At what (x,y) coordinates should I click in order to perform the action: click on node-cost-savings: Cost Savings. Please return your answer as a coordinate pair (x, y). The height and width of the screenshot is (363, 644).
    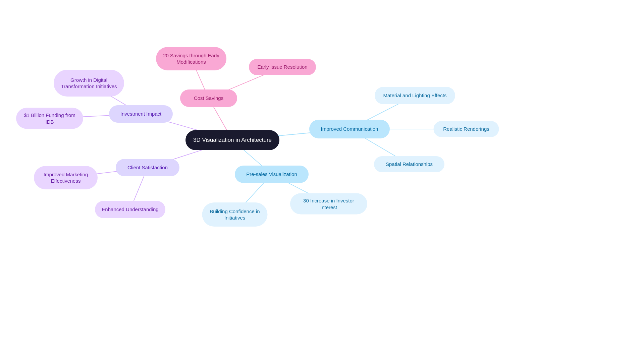
    Looking at the image, I should click on (209, 98).